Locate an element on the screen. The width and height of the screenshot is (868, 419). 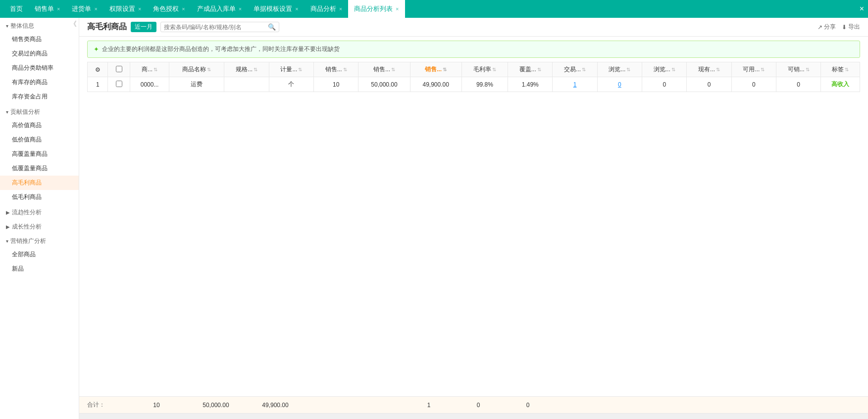
row-browse1: 0 is located at coordinates (619, 85).